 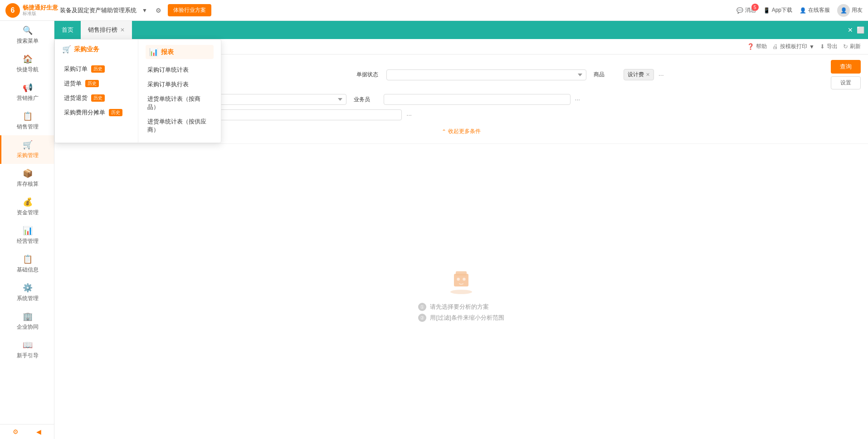 I want to click on refresh-label: 刷新, so click(x=855, y=46).